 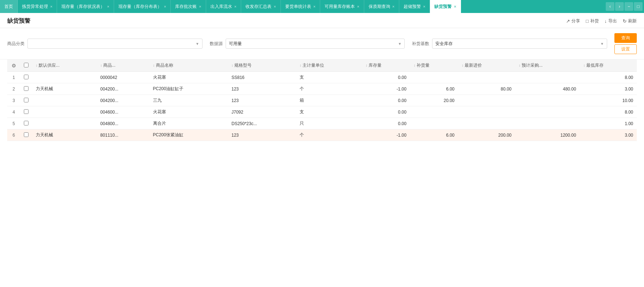 I want to click on tab-close-picking-exception: ×, so click(x=51, y=6).